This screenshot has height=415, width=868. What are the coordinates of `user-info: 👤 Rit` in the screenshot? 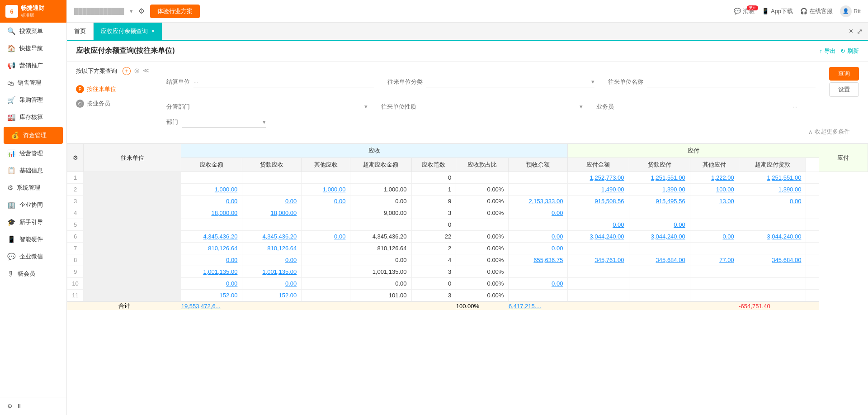 It's located at (850, 11).